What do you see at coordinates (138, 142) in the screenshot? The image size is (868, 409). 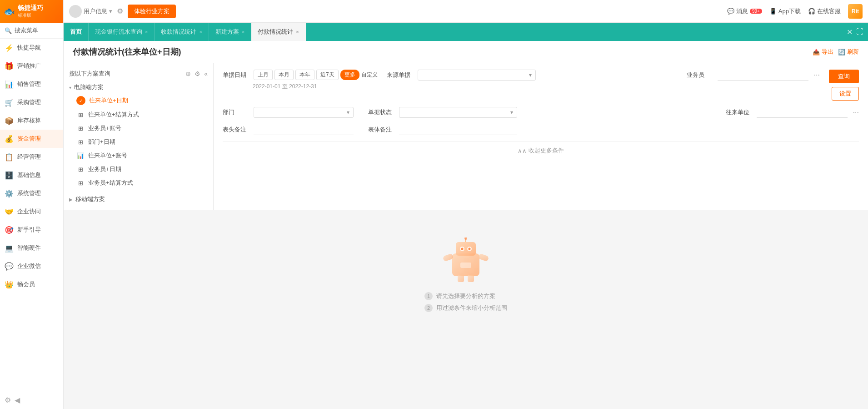 I see `scheme-item-dept-date: ⊞ 部门+日期` at bounding box center [138, 142].